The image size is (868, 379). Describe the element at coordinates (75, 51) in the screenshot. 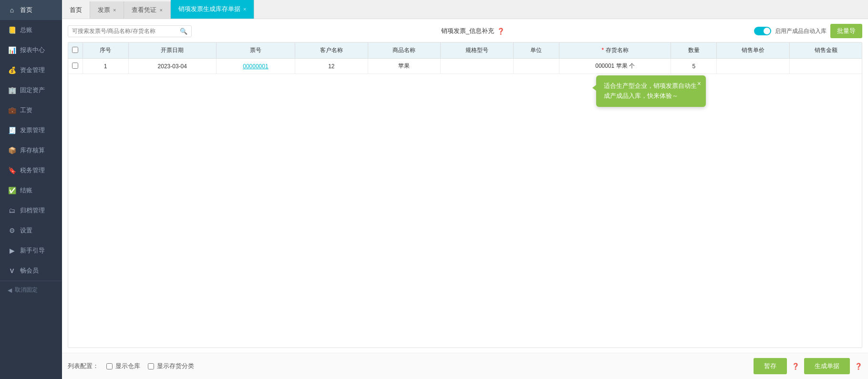

I see `col-checkbox` at that location.